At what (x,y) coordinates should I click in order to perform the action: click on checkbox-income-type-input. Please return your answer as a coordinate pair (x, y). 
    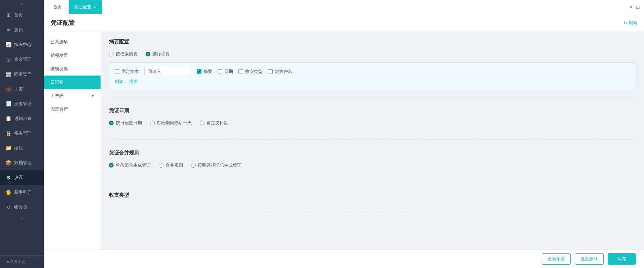
    Looking at the image, I should click on (241, 72).